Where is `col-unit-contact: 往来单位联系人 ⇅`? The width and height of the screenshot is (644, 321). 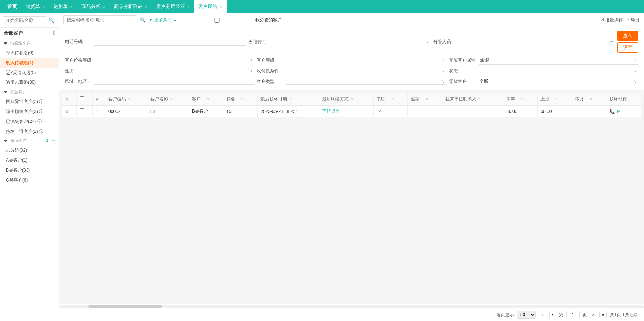 col-unit-contact: 往来单位联系人 ⇅ is located at coordinates (473, 99).